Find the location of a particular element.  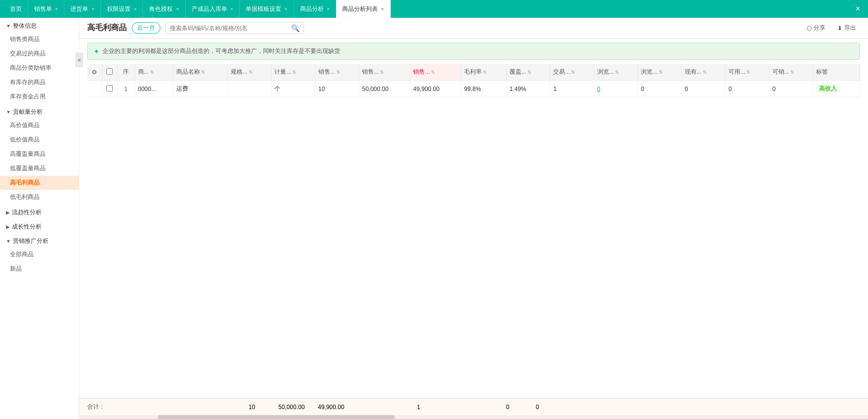

info-icon: ✦ is located at coordinates (97, 51).